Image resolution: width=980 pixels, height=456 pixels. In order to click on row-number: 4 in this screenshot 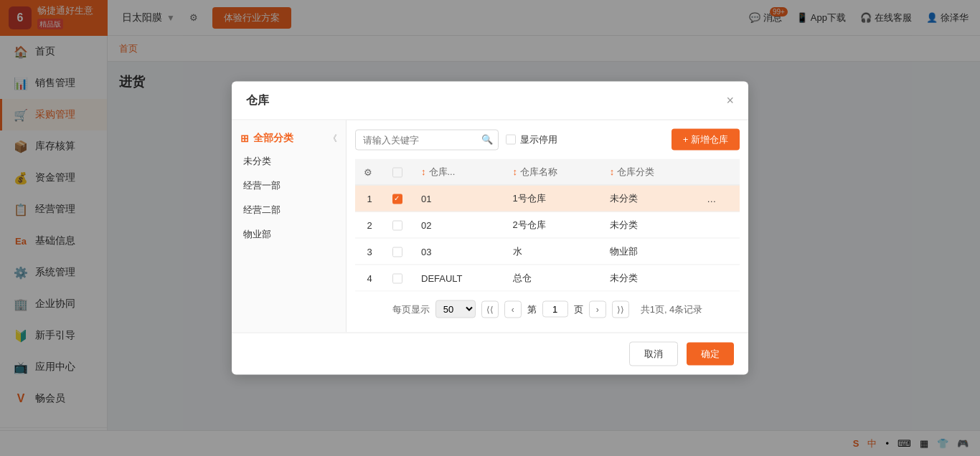, I will do `click(369, 278)`.